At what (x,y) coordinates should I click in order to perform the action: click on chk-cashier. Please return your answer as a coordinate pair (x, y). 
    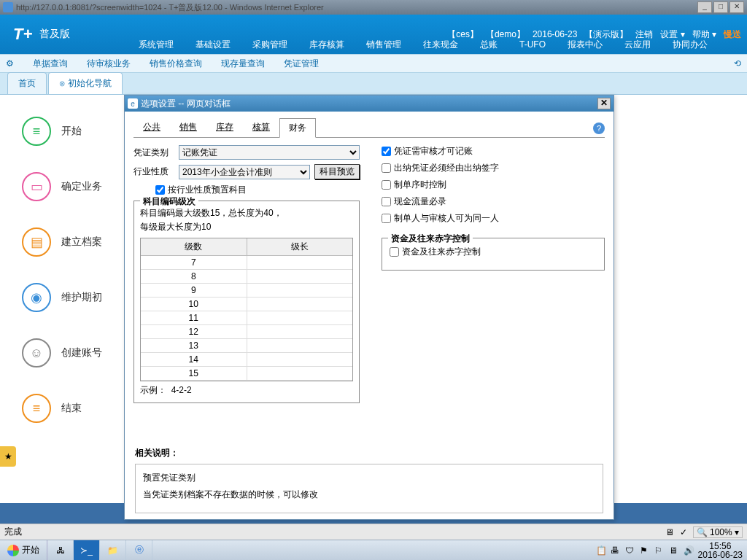
    Looking at the image, I should click on (387, 168).